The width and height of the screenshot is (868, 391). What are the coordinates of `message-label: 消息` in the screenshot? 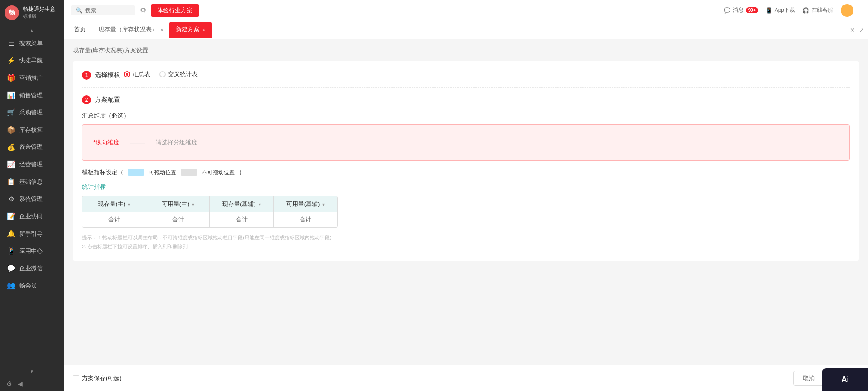 It's located at (738, 10).